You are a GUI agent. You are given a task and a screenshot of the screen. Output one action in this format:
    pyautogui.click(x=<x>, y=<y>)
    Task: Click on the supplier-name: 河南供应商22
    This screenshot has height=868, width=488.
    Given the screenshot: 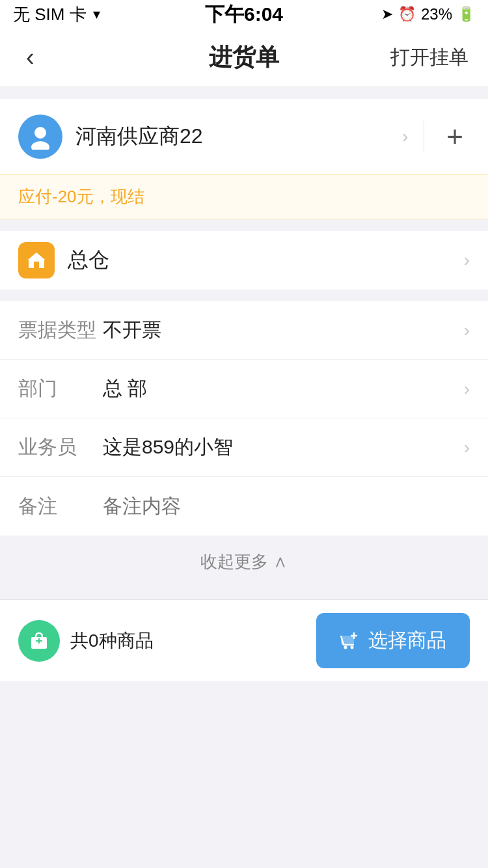 What is the action you would take?
    pyautogui.click(x=239, y=137)
    